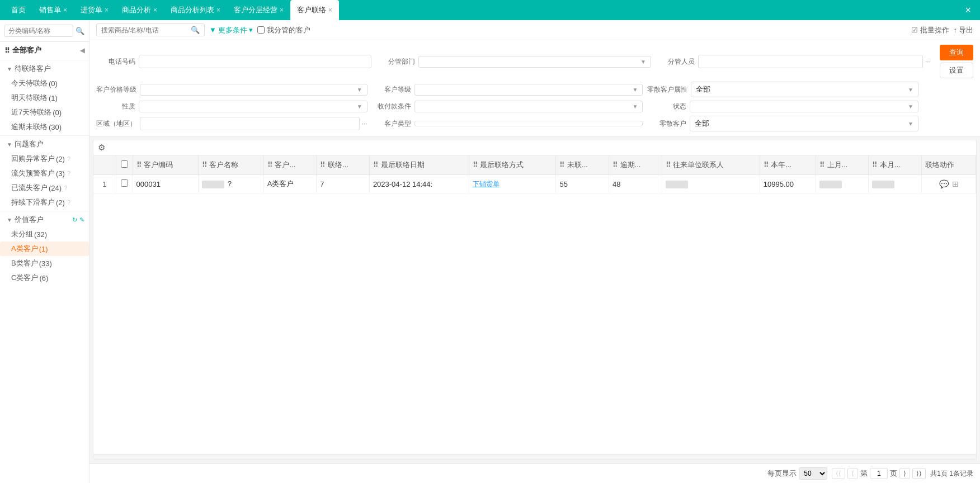  I want to click on dept-select: ▼, so click(535, 61).